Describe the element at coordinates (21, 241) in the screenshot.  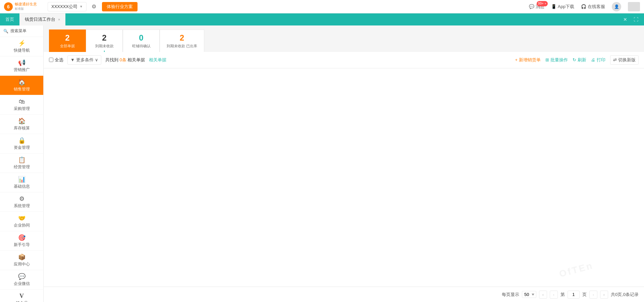
I see `sidebar-item-guide: 🎯 新手引导` at that location.